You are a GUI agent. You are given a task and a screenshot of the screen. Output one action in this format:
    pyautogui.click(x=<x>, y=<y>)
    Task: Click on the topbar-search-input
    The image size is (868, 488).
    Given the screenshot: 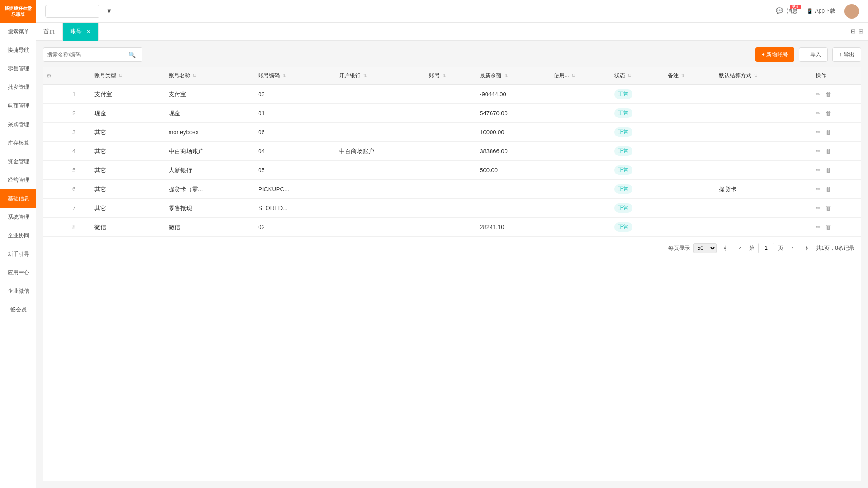 What is the action you would take?
    pyautogui.click(x=72, y=11)
    